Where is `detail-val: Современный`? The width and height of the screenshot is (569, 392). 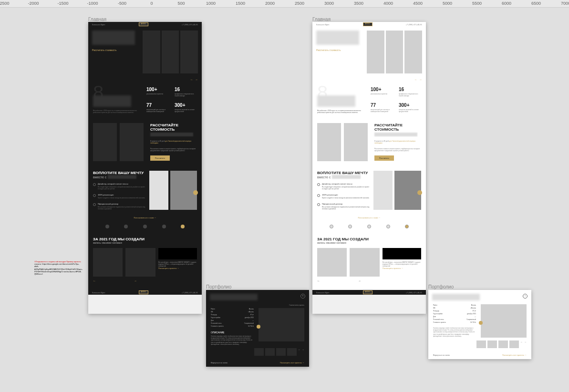
detail-val: Современный is located at coordinates (249, 323).